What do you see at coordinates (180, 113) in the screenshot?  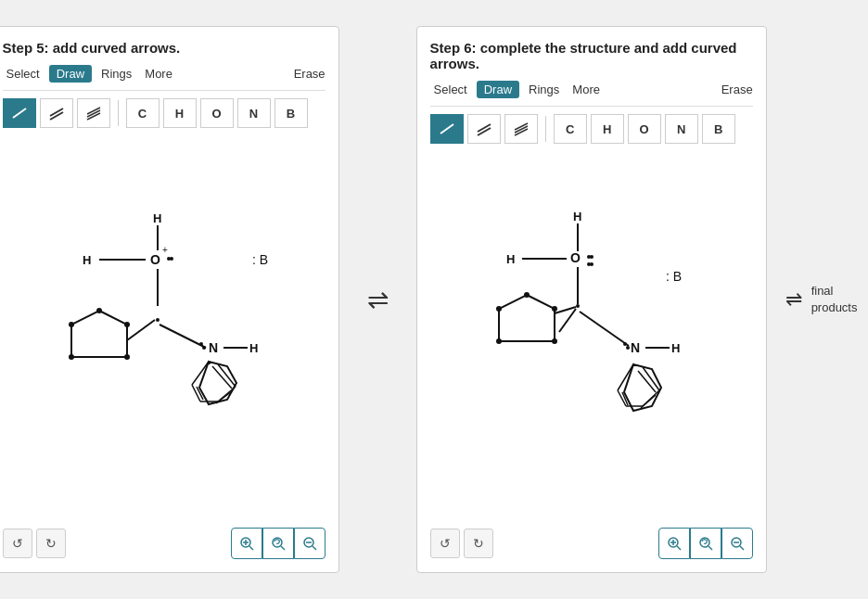 I see `panel1-H-btn: H` at bounding box center [180, 113].